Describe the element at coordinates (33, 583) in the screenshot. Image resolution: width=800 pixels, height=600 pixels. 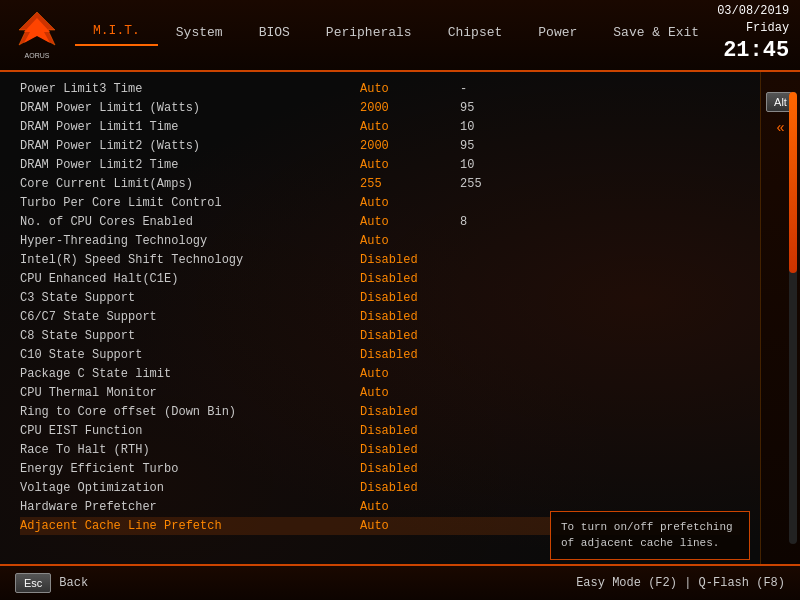
I see `esc-button: Esc` at that location.